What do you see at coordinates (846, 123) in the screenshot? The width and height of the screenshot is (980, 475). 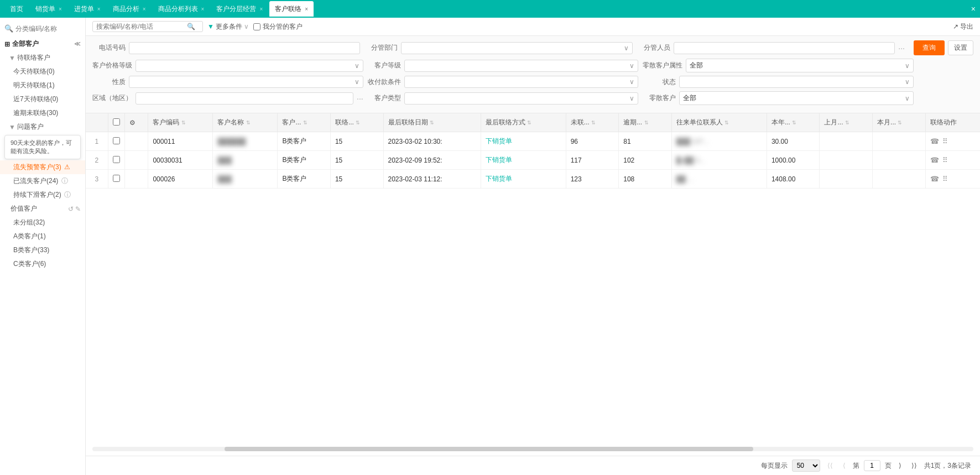 I see `th-last-month: 上月... ⇅` at bounding box center [846, 123].